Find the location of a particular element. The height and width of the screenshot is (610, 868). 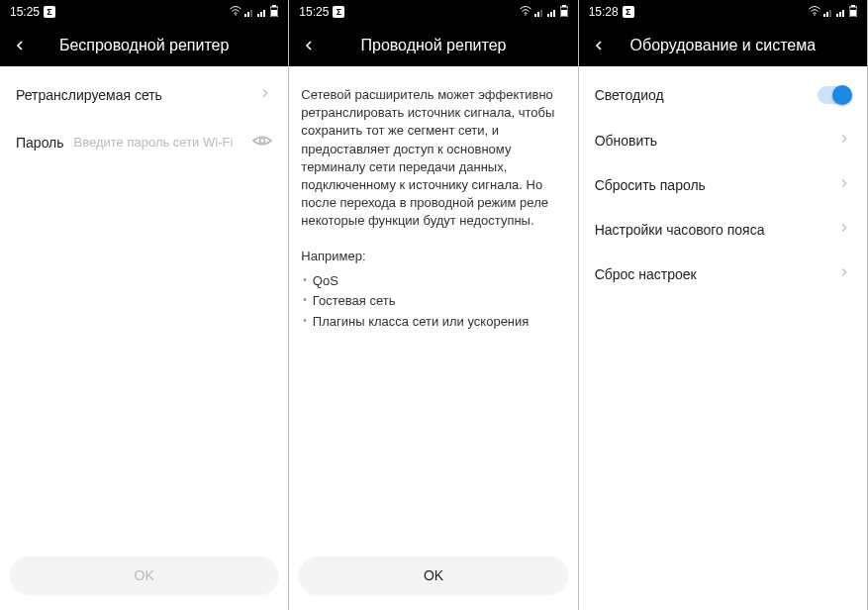

page-header: Проводной репитер is located at coordinates (434, 46).